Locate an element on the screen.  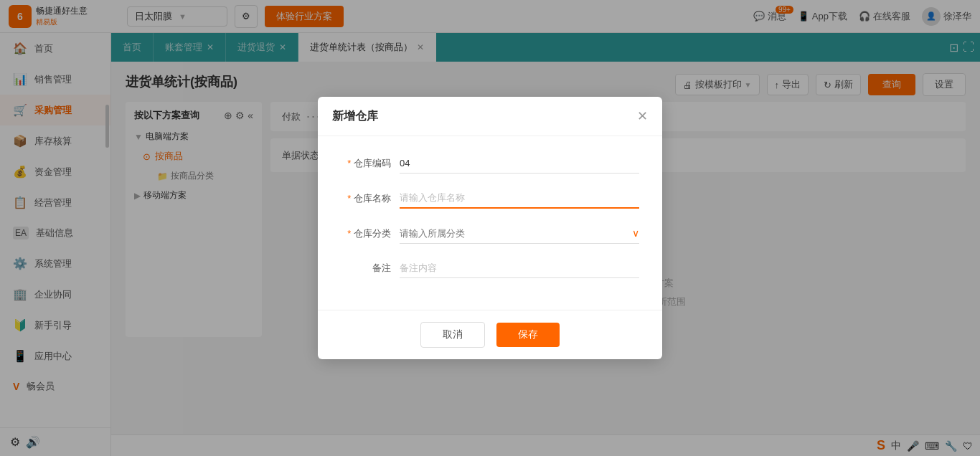
code-input is located at coordinates (519, 163).